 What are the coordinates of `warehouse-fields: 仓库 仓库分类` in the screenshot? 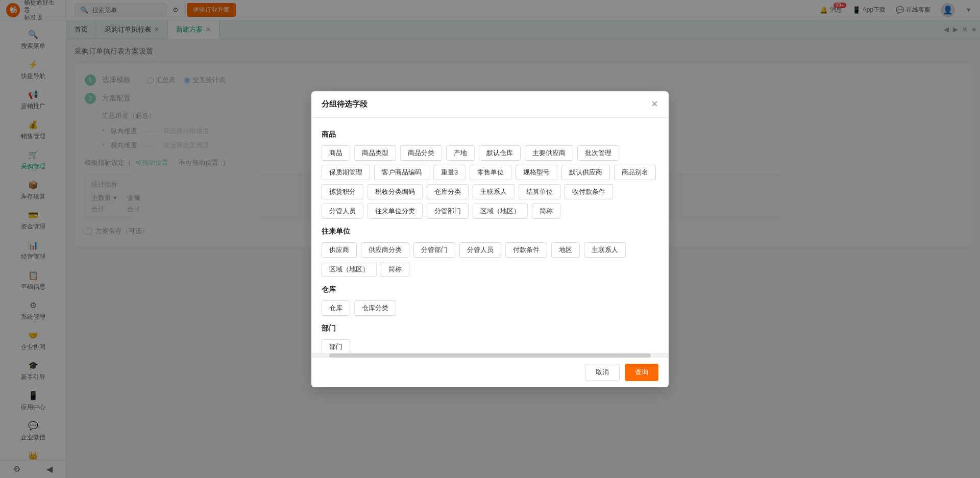 It's located at (490, 308).